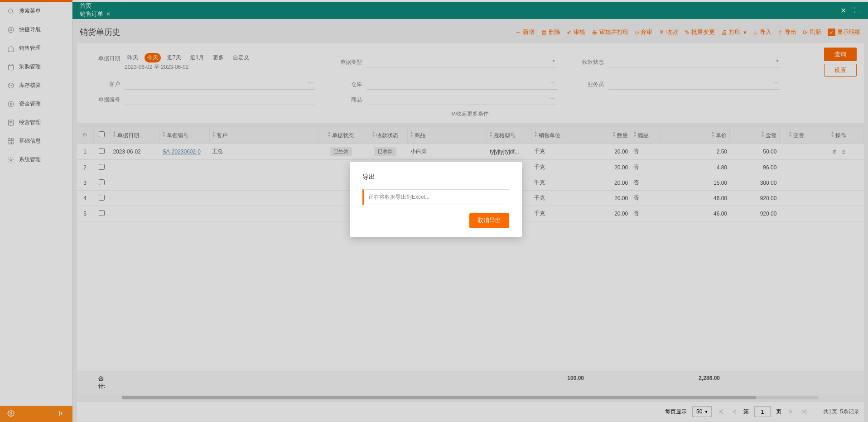  What do you see at coordinates (436, 199) in the screenshot?
I see `export-modal: 导出 正在将数据导出到Excel... 取消导出` at bounding box center [436, 199].